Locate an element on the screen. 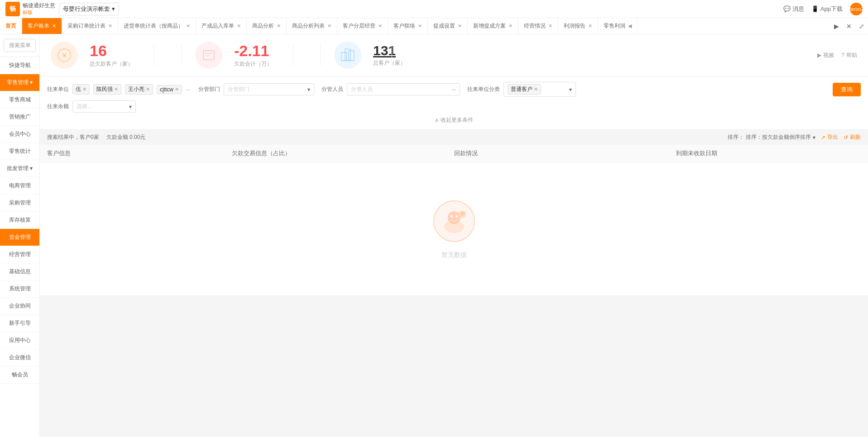 This screenshot has height=437, width=868. sidebar-item-operations: 经营管理 is located at coordinates (20, 255).